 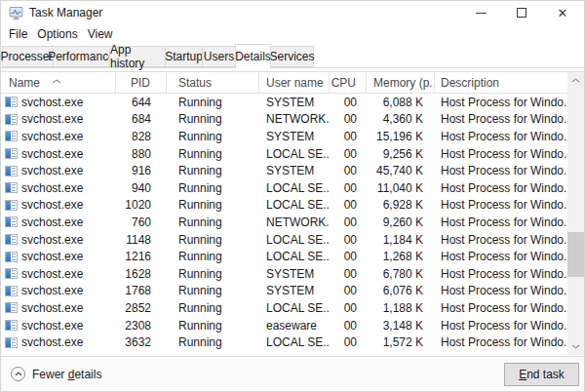 What do you see at coordinates (141, 82) in the screenshot?
I see `column-header-pid: PID` at bounding box center [141, 82].